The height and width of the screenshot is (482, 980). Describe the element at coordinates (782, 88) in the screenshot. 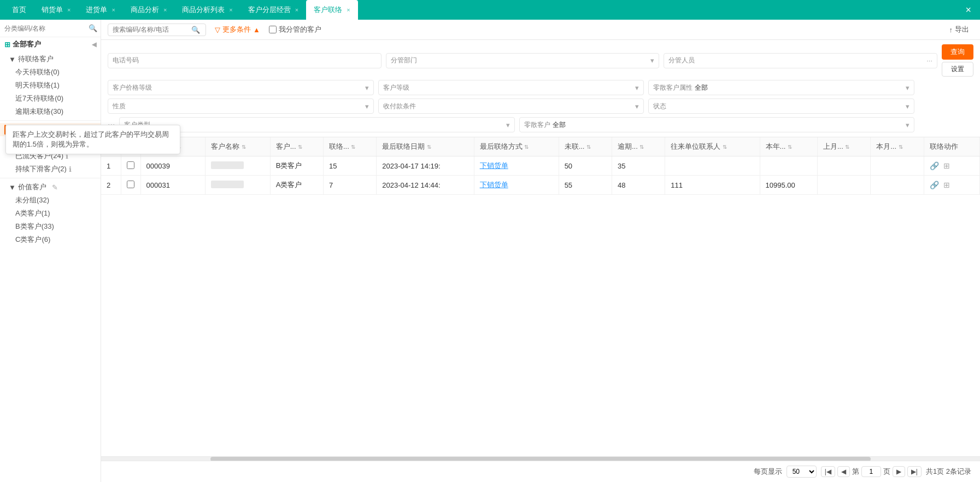

I see `filter-retail-attr: 零散客户属性 全部 ▾` at that location.